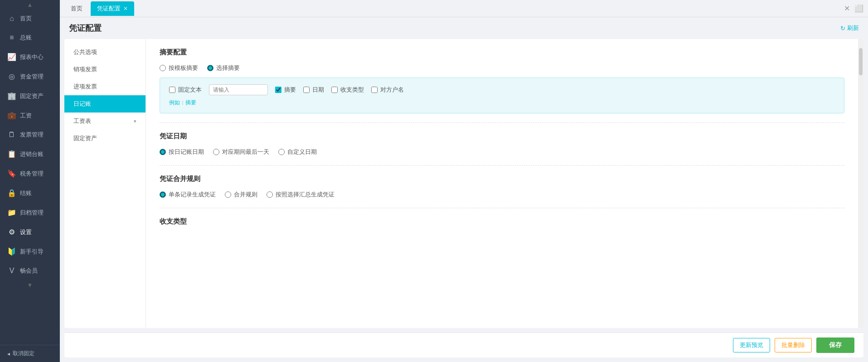 Image resolution: width=868 pixels, height=362 pixels. What do you see at coordinates (302, 152) in the screenshot?
I see `radio-custom-date-label: 自定义日期` at bounding box center [302, 152].